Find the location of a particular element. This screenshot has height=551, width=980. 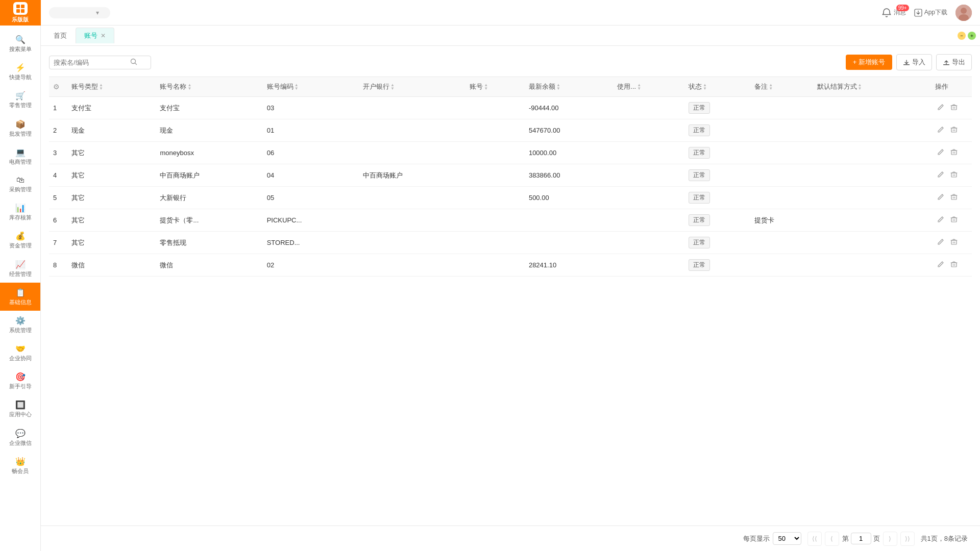

import-button: 导入 is located at coordinates (914, 62).